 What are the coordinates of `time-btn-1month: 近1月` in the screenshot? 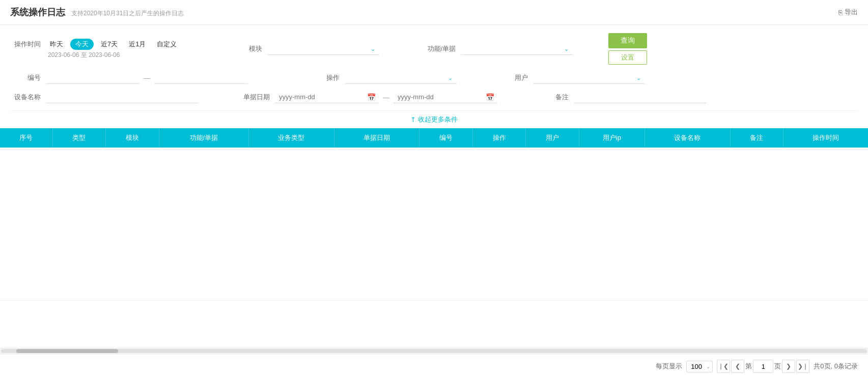 It's located at (137, 44).